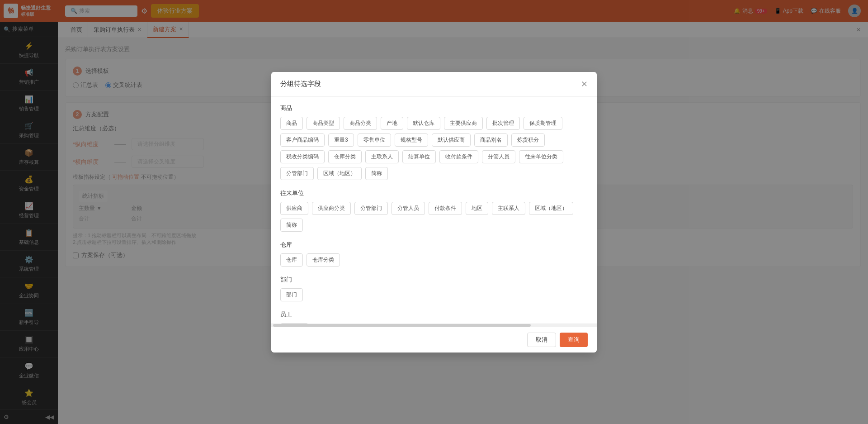 The image size is (868, 424). What do you see at coordinates (345, 157) in the screenshot?
I see `field-chip-goods-16: 仓库分类` at bounding box center [345, 157].